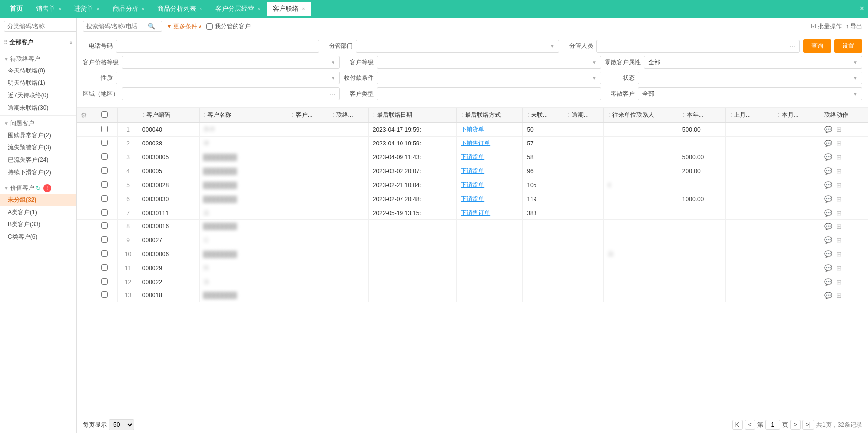 The image size is (868, 433). Describe the element at coordinates (143, 9) in the screenshot. I see `tab-analysis-close: ×` at that location.